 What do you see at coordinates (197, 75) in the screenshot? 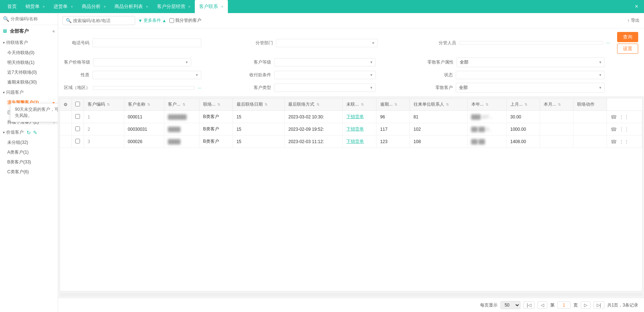
I see `chevron-down-icon: ▾` at bounding box center [197, 75].